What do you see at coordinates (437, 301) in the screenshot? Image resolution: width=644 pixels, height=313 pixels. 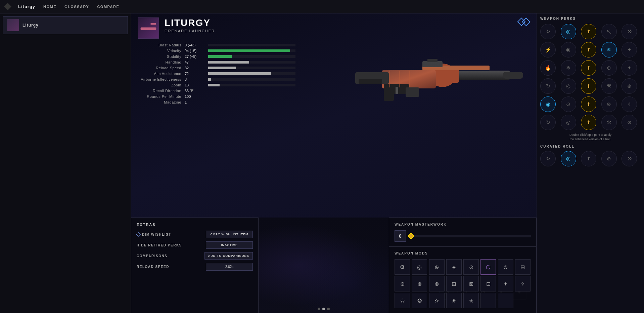 I see `mod-slot-19: ✫` at bounding box center [437, 301].